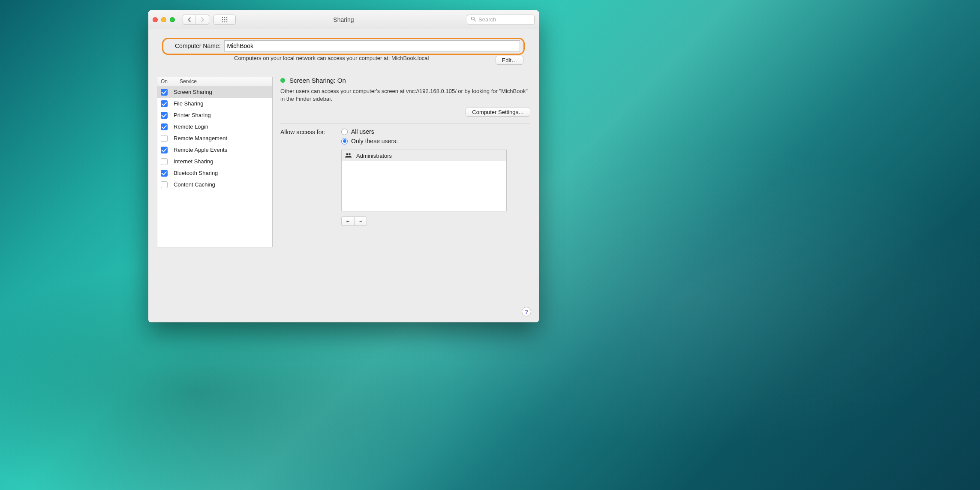  Describe the element at coordinates (192, 115) in the screenshot. I see `service-label: Printer Sharing` at that location.